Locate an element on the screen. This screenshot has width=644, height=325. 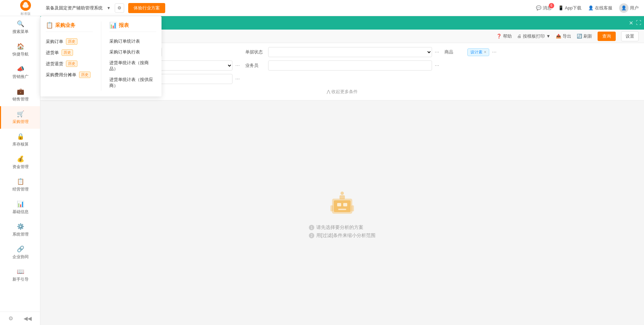
top-header: 标准版 装备及固定资产辅助管理系统 ▼ ⚙ 体验行业方案 💬 消息 6 📱 Ap… is located at coordinates (322, 8).